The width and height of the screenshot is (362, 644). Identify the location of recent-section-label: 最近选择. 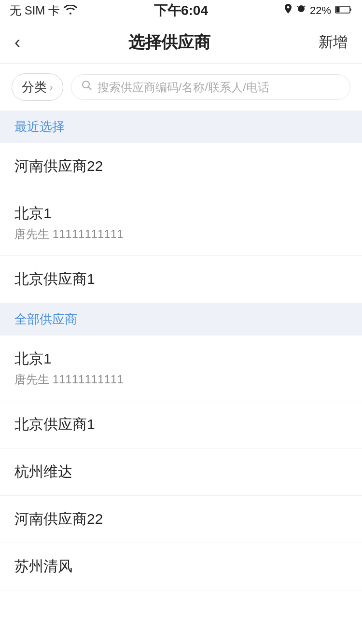
(40, 126).